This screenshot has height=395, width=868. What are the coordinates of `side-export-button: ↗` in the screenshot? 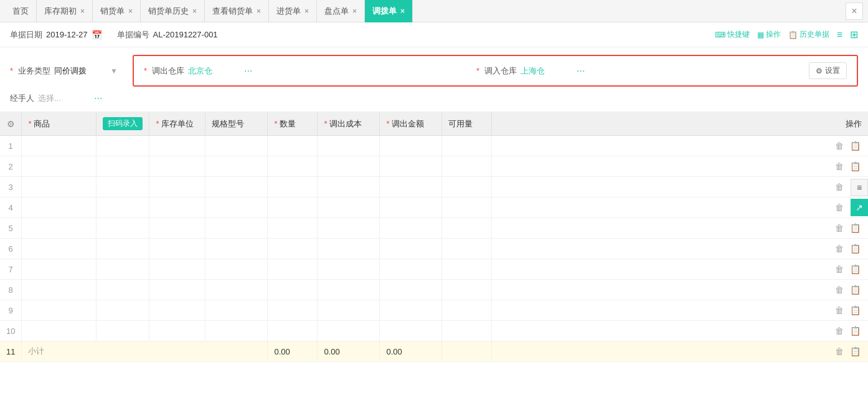 It's located at (859, 207).